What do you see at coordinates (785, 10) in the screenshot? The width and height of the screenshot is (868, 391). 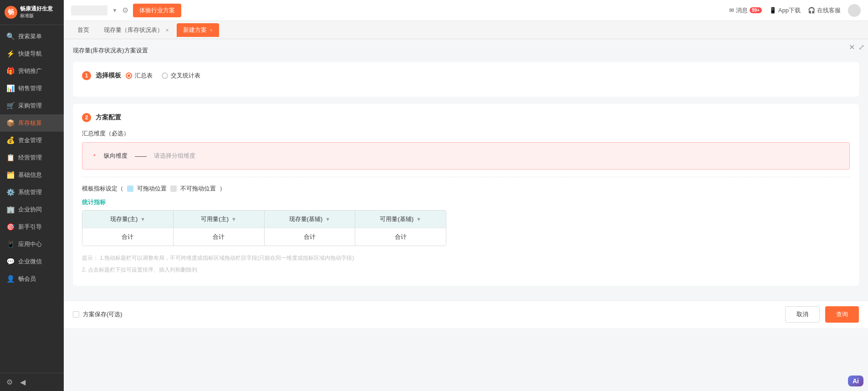 I see `app-download-link: 📱 App下载` at bounding box center [785, 10].